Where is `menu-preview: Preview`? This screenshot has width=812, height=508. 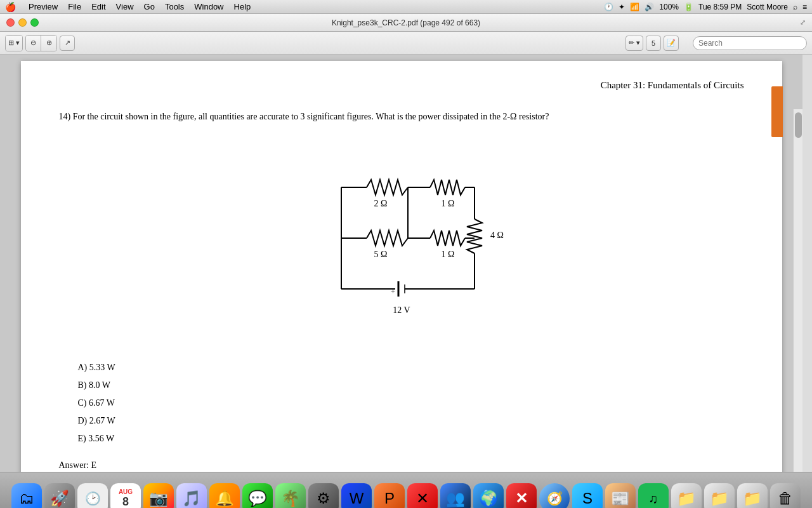 menu-preview: Preview is located at coordinates (43, 6).